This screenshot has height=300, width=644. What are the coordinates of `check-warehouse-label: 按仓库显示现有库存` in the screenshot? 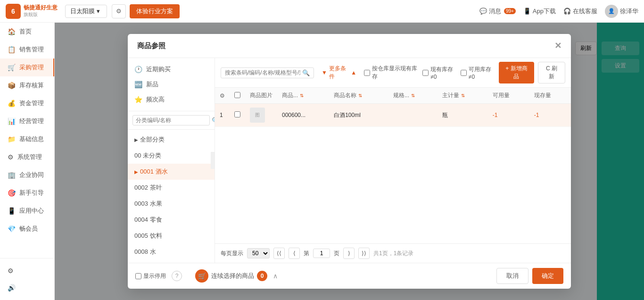 It's located at (391, 73).